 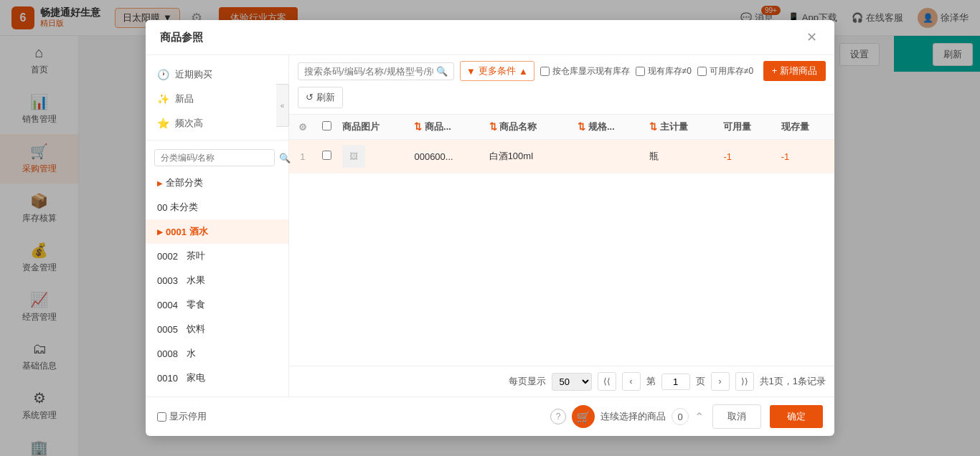 What do you see at coordinates (737, 417) in the screenshot?
I see `cancel-button: 取消` at bounding box center [737, 417].